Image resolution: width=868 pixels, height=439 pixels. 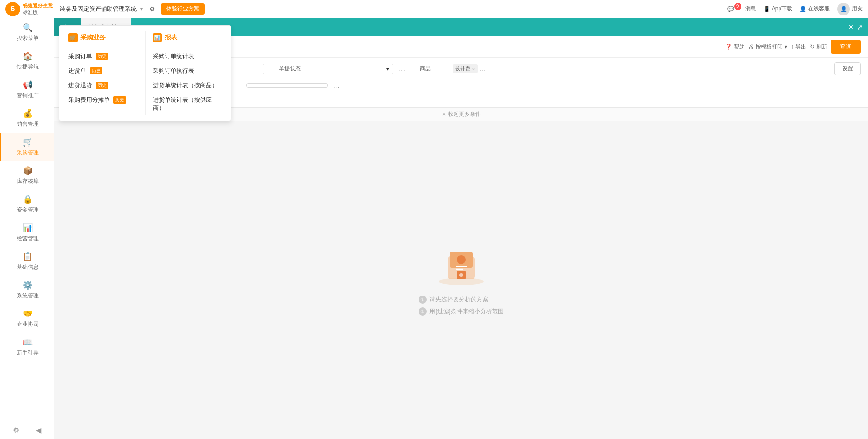 I want to click on menu-divider, so click(x=145, y=74).